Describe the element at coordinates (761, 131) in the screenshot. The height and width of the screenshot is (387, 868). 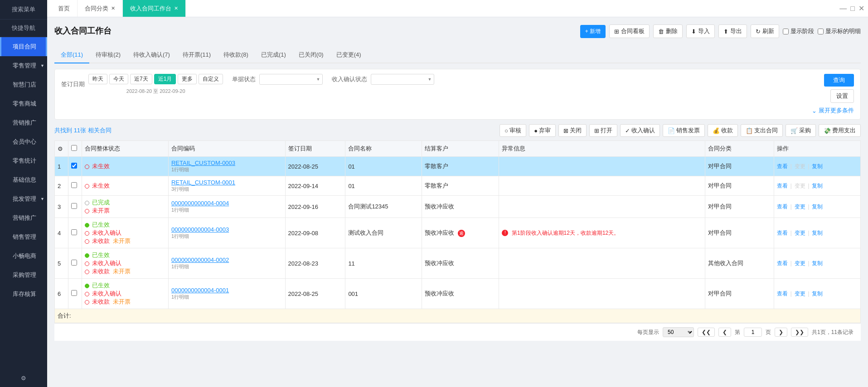
I see `expense-contract-button: 📋 支出合同` at that location.